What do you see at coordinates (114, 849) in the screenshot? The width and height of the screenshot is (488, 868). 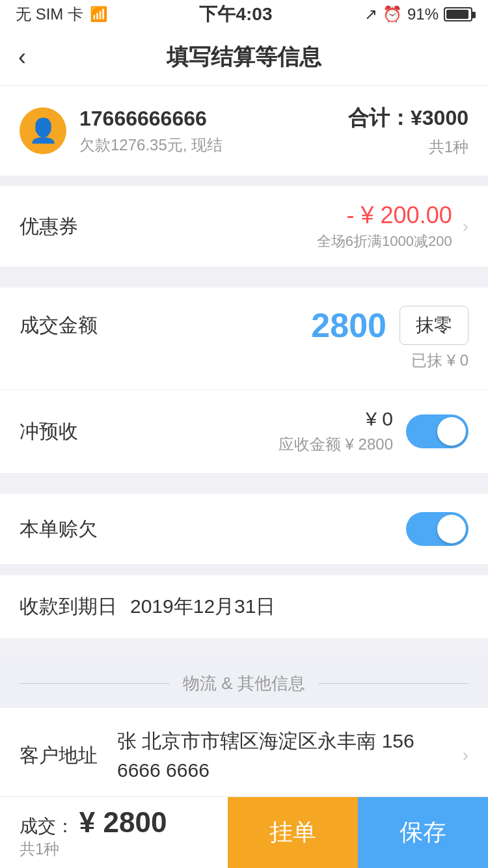 I see `bottom-count: 共1种` at bounding box center [114, 849].